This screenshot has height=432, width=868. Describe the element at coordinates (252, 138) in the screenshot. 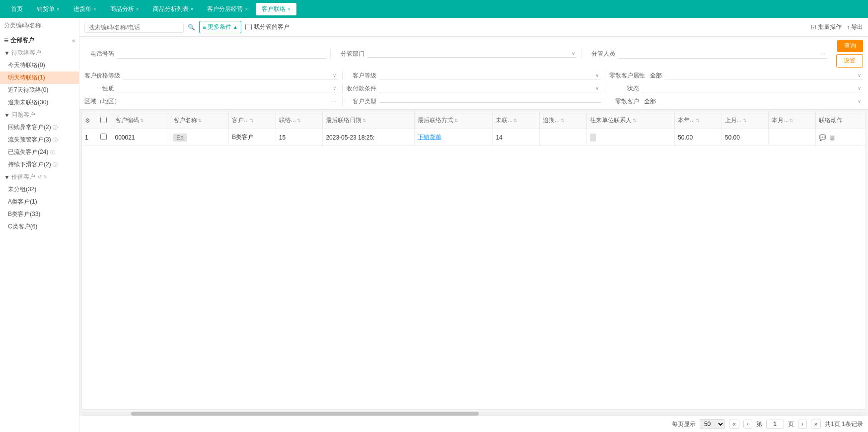

I see `td-customer-type: B类客户` at that location.